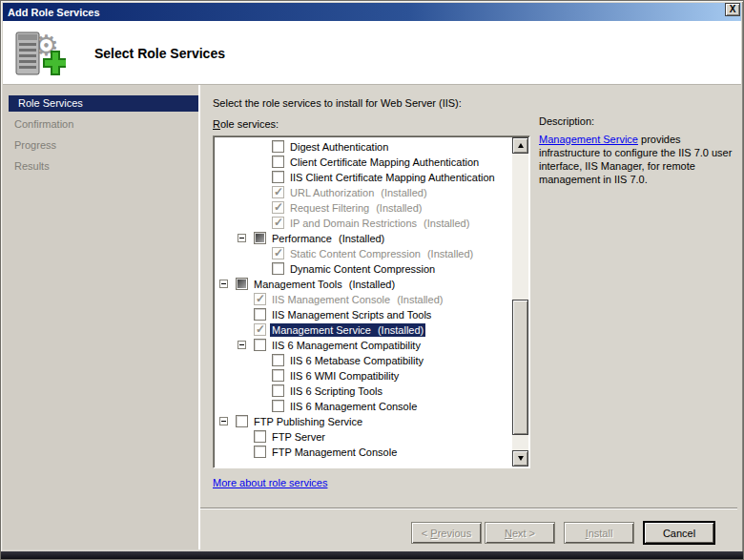 The width and height of the screenshot is (744, 560). What do you see at coordinates (363, 284) in the screenshot?
I see `tree-row: Management Tools(Installed)` at bounding box center [363, 284].